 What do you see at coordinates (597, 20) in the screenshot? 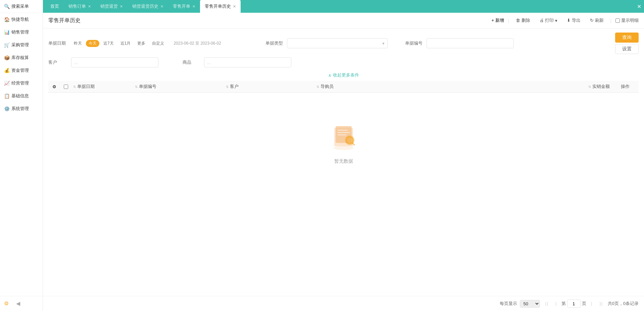
I see `refresh-button-label: ↻ 刷新` at bounding box center [597, 20].